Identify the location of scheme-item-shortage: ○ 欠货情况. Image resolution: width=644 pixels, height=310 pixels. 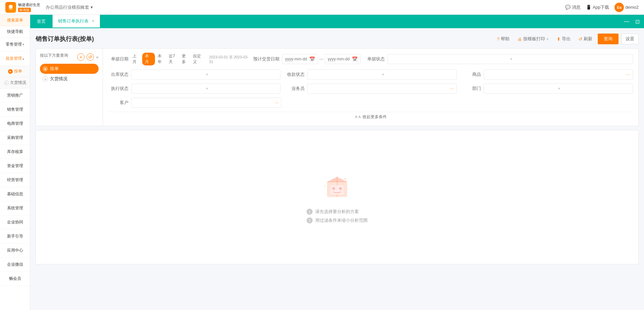
(69, 79).